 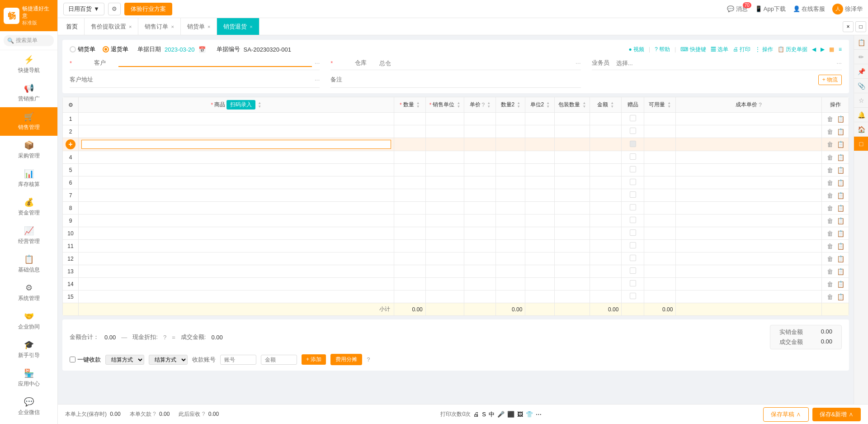 I want to click on daily-select: 日用百货 ▼, so click(x=84, y=9).